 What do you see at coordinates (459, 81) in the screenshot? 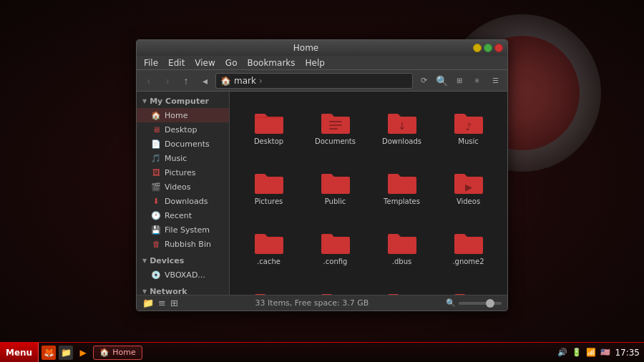
I see `toolbar-right: ⟳ 🔍 ⊞ ≡ ☰` at bounding box center [459, 81].